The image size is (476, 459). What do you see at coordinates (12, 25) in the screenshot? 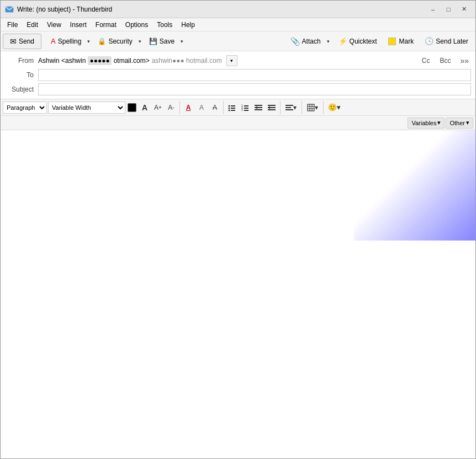
I see `menu-file: File` at bounding box center [12, 25].